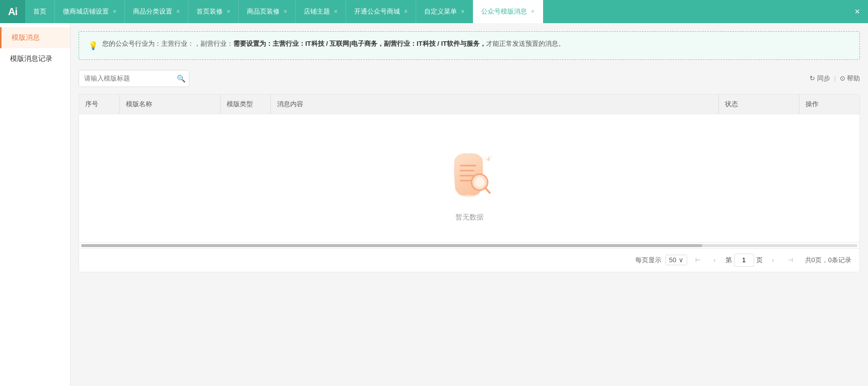  What do you see at coordinates (93, 46) in the screenshot?
I see `alert-icon: 💡` at bounding box center [93, 46].